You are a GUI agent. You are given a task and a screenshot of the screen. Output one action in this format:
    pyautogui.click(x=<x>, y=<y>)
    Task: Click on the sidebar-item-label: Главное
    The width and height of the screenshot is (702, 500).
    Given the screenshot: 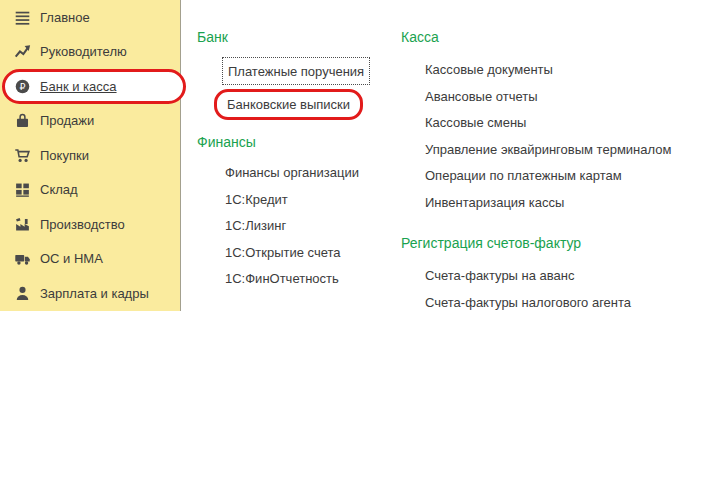 What is the action you would take?
    pyautogui.click(x=65, y=18)
    